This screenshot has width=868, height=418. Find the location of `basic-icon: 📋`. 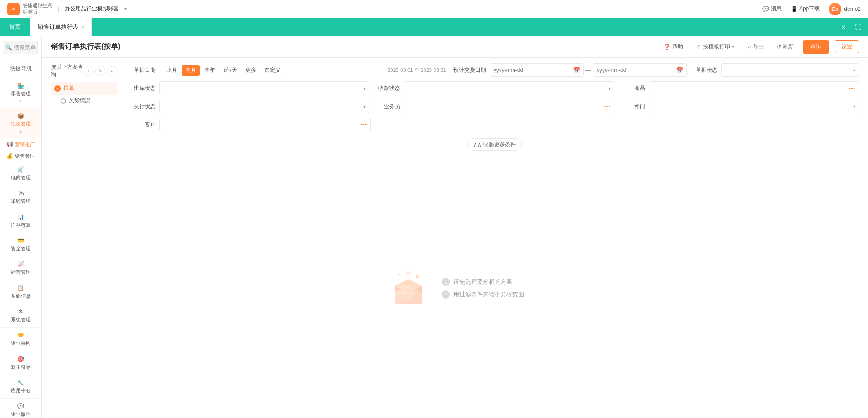

basic-icon: 📋 is located at coordinates (21, 288).